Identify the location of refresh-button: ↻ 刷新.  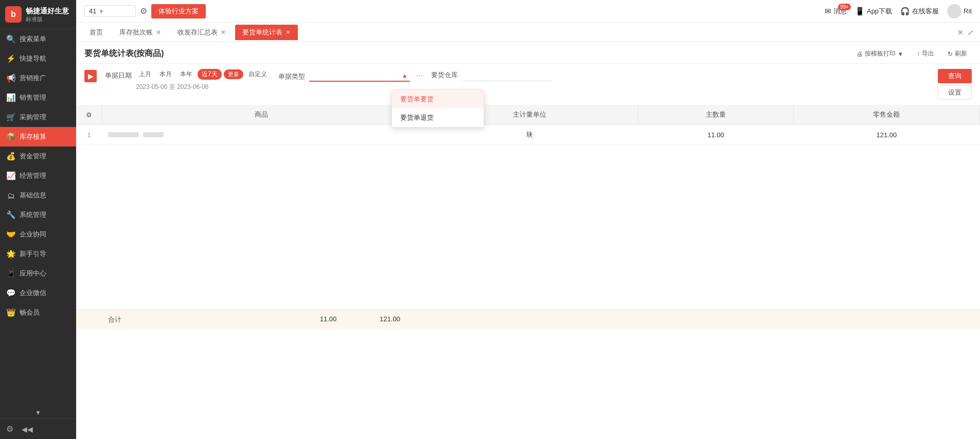
(957, 53).